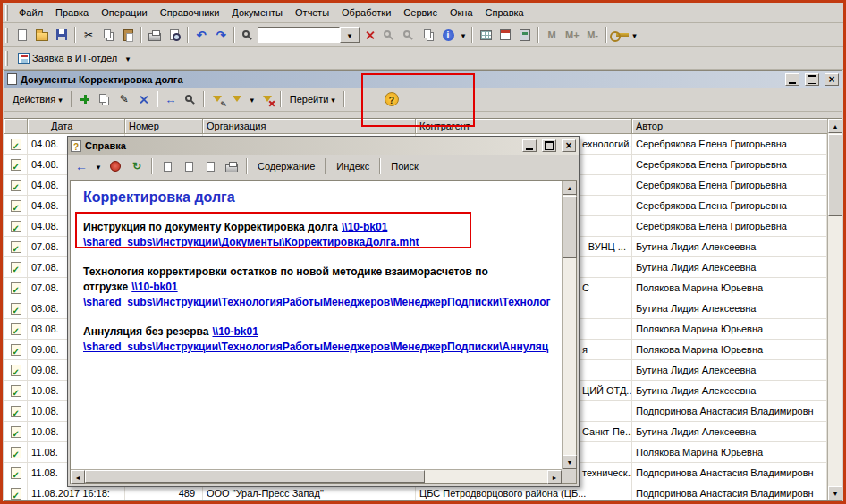  I want to click on undo-button, so click(201, 35).